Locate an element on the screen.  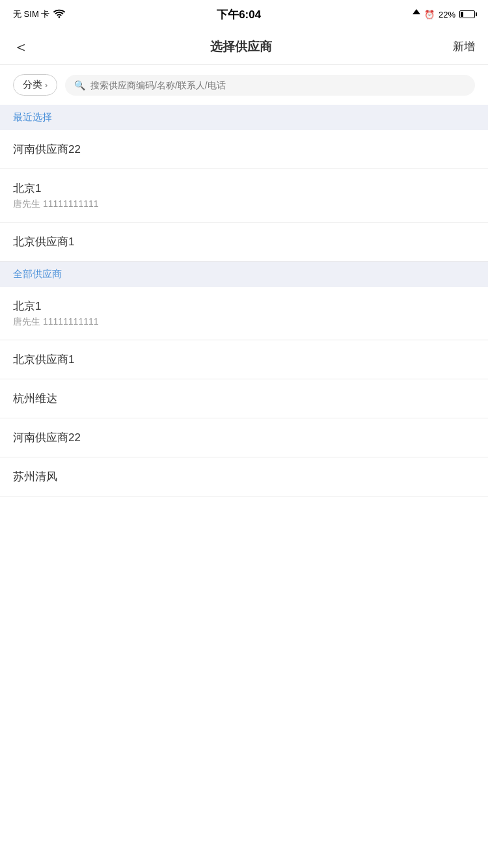
category-label: 分类 is located at coordinates (33, 85).